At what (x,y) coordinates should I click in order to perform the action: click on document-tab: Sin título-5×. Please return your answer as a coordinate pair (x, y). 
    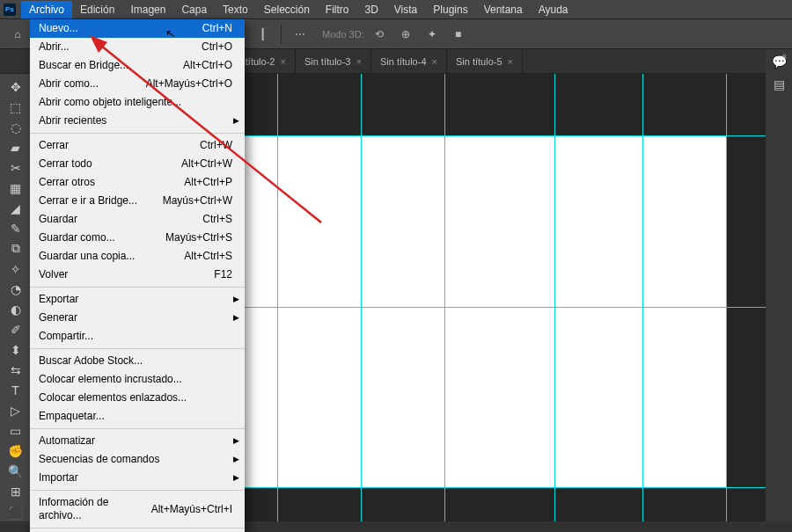
    Looking at the image, I should click on (485, 62).